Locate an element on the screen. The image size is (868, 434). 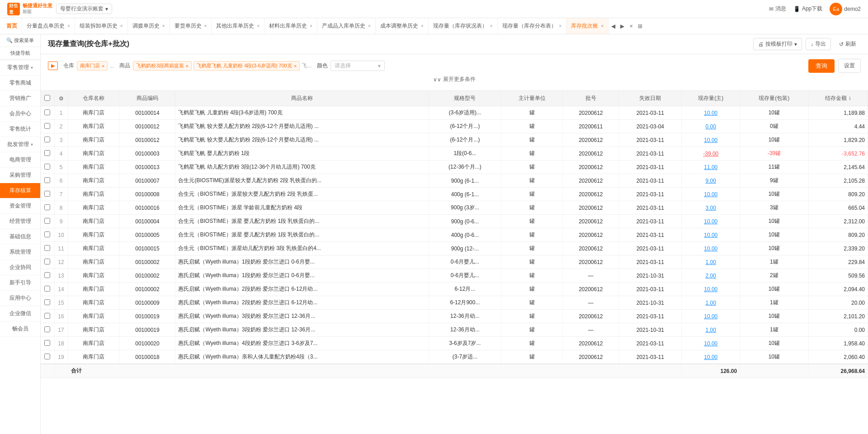
sidebar-item-应用中心: 应用中心 is located at coordinates (20, 298).